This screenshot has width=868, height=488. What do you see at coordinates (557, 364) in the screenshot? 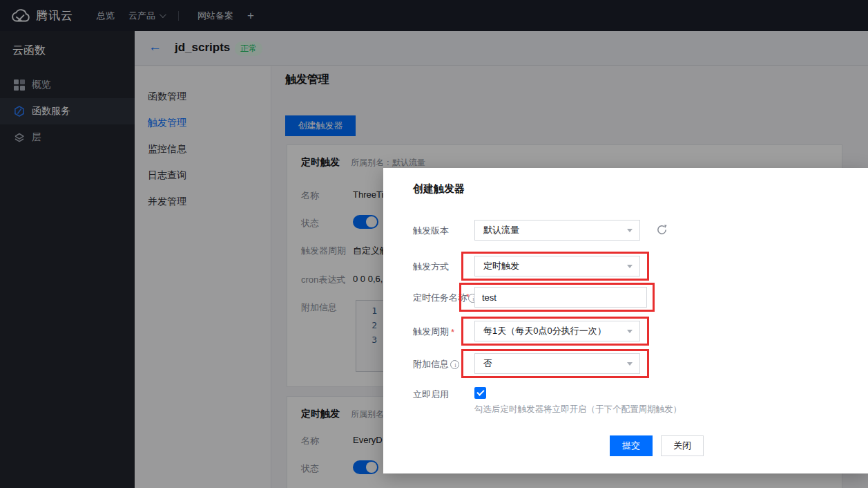
I see `extra-info-select: 否` at bounding box center [557, 364].